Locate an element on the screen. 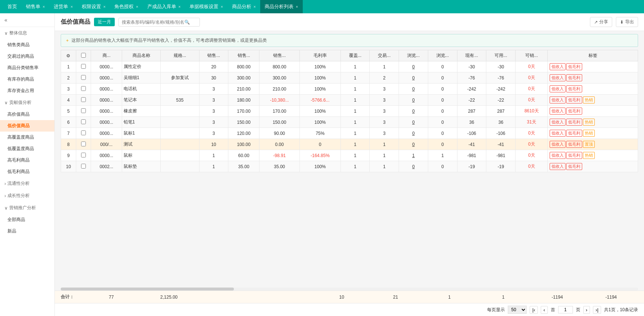 Image resolution: width=644 pixels, height=316 pixels. col-sale1: 销售... is located at coordinates (244, 56).